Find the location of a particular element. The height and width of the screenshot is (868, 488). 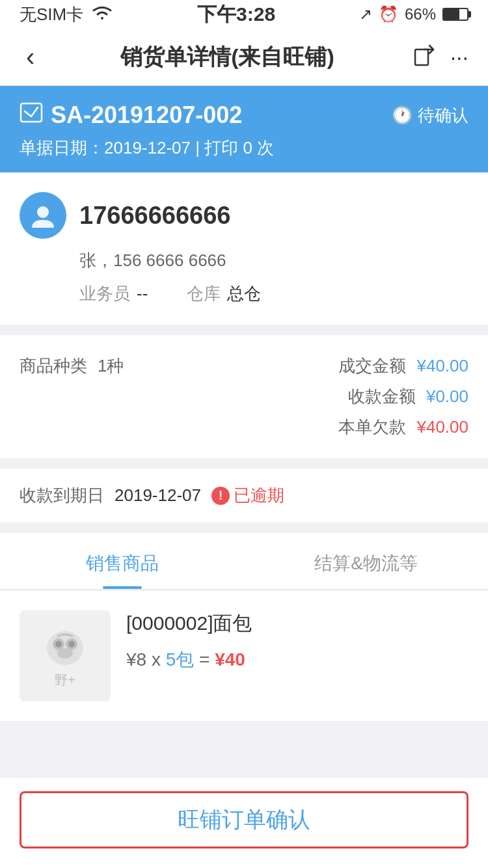

alarm-icon: ⏰ is located at coordinates (388, 14).